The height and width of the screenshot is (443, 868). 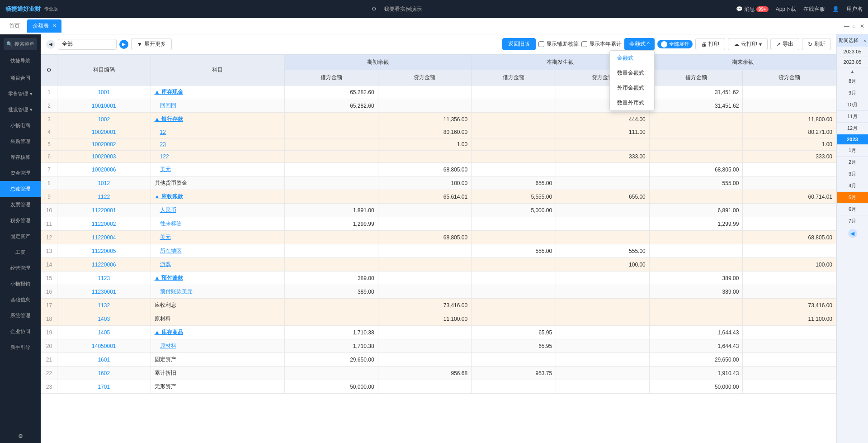 What do you see at coordinates (104, 197) in the screenshot?
I see `row-code: 1122` at bounding box center [104, 197].